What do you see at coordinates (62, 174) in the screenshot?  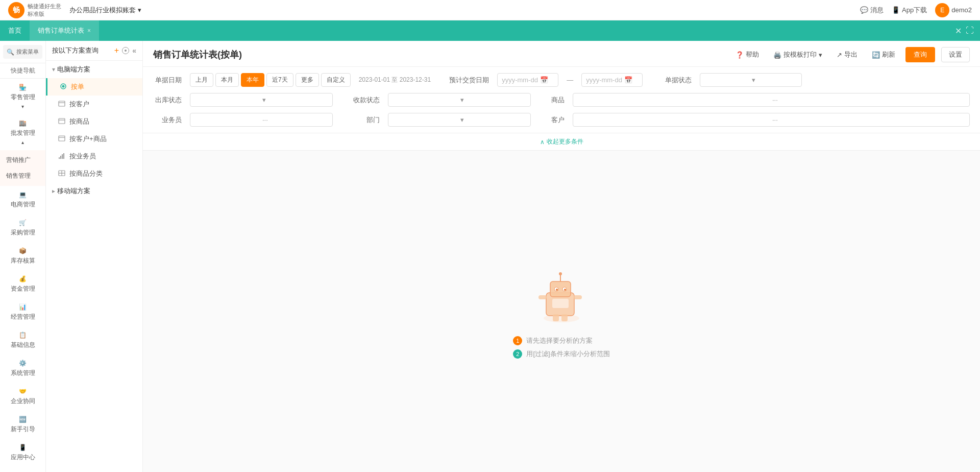 I see `scheme-icon-category` at bounding box center [62, 174].